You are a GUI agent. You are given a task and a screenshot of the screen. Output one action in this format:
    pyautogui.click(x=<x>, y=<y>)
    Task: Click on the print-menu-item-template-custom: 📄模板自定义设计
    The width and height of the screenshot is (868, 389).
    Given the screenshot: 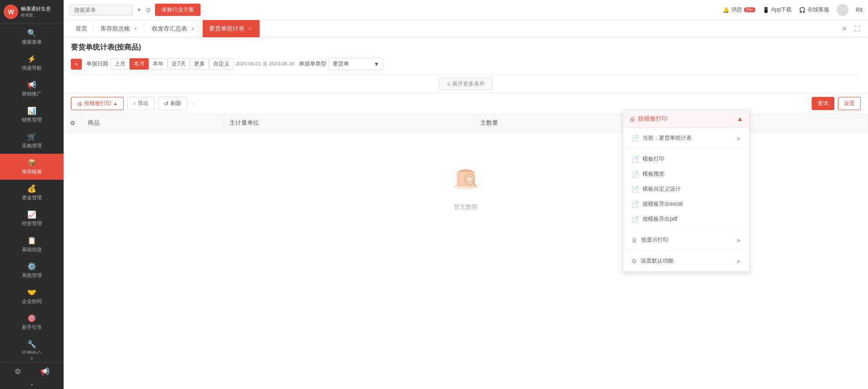 What is the action you would take?
    pyautogui.click(x=686, y=189)
    